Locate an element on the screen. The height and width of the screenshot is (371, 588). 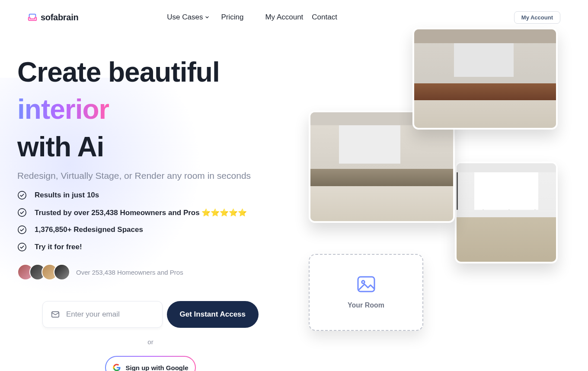
or-divider: or is located at coordinates (150, 342).